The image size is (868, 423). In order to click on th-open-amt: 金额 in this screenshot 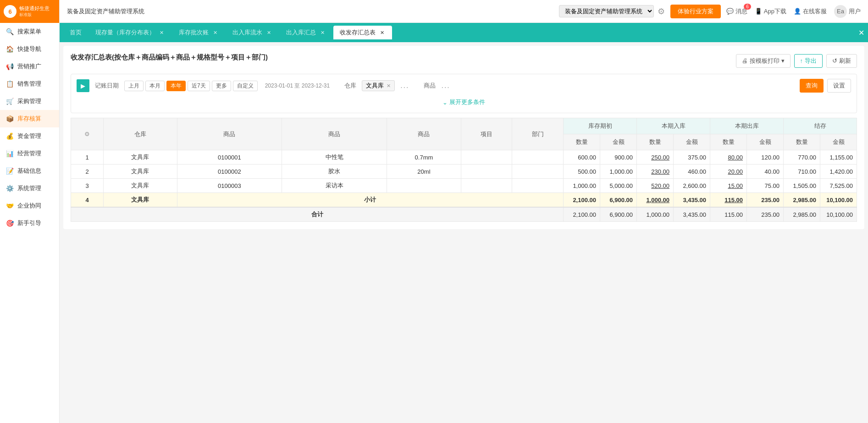, I will do `click(619, 142)`.